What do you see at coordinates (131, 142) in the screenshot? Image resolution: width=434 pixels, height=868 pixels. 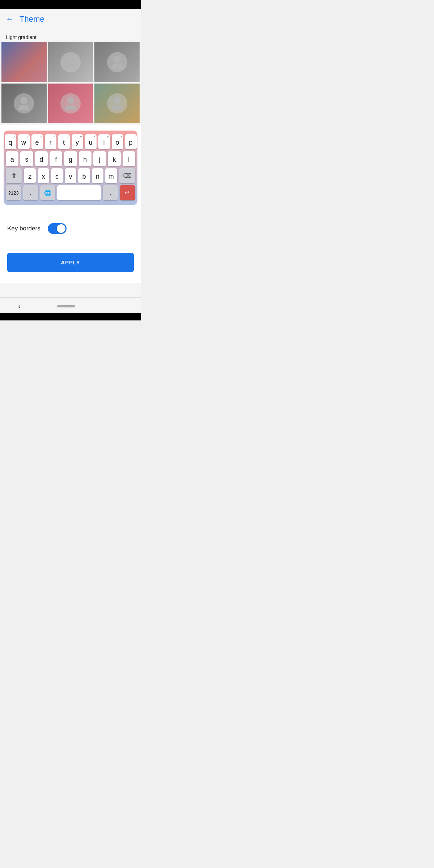 I see `key-p: 0p` at bounding box center [131, 142].